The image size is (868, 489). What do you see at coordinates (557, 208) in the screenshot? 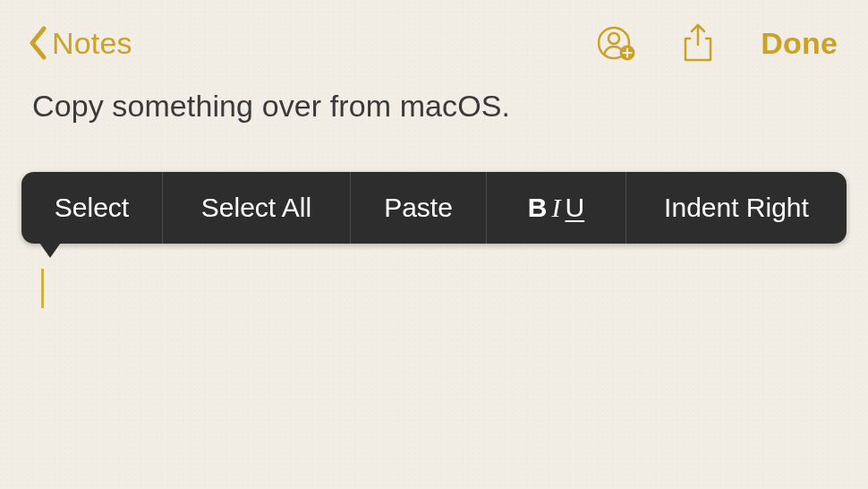
I see `italic-icon: I` at bounding box center [557, 208].